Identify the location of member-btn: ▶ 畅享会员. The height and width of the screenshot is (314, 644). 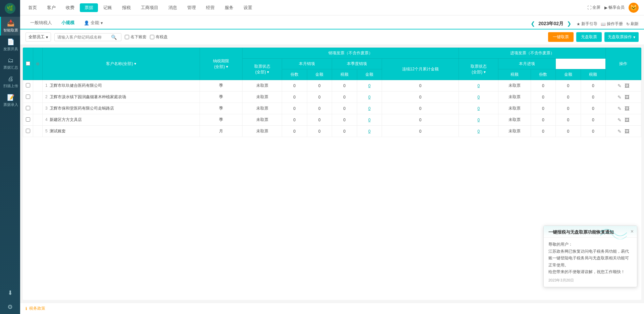
(614, 7).